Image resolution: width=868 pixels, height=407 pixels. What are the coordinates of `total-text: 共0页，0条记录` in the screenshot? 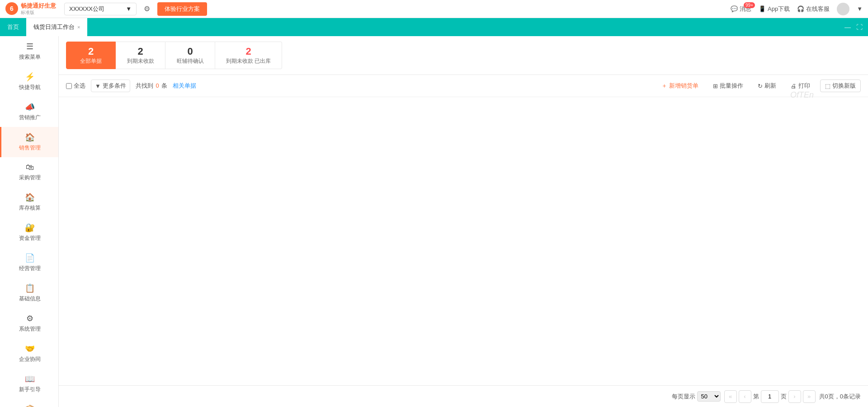 It's located at (840, 397).